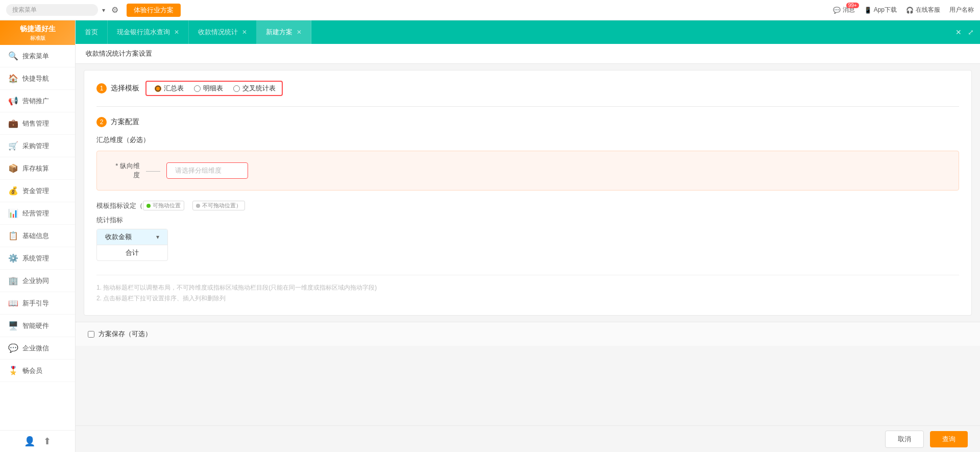  What do you see at coordinates (38, 303) in the screenshot?
I see `sidebar-item-guide: 📖 新手引导` at bounding box center [38, 303].